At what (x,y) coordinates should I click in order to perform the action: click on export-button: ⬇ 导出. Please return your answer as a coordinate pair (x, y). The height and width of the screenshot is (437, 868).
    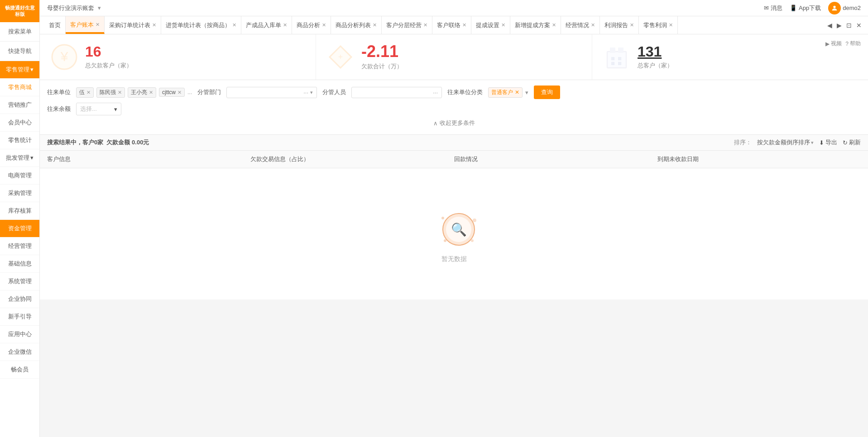
    Looking at the image, I should click on (828, 142).